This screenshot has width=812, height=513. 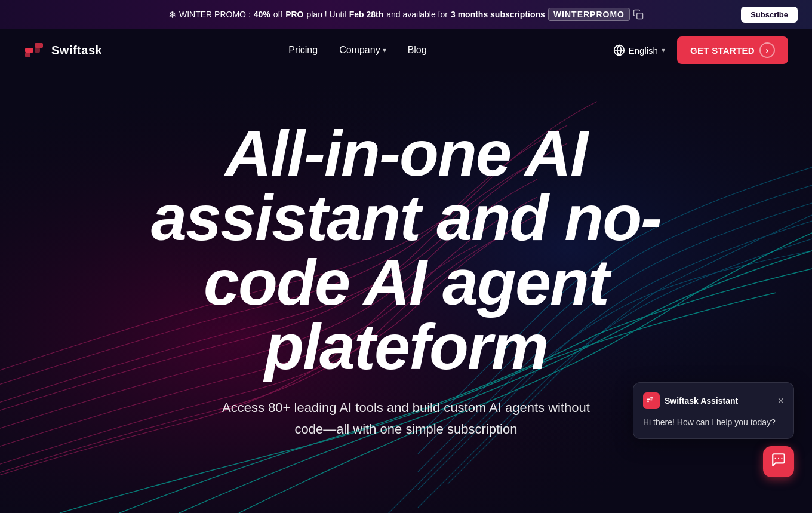 I want to click on announcement-date: Feb 28th, so click(x=367, y=14).